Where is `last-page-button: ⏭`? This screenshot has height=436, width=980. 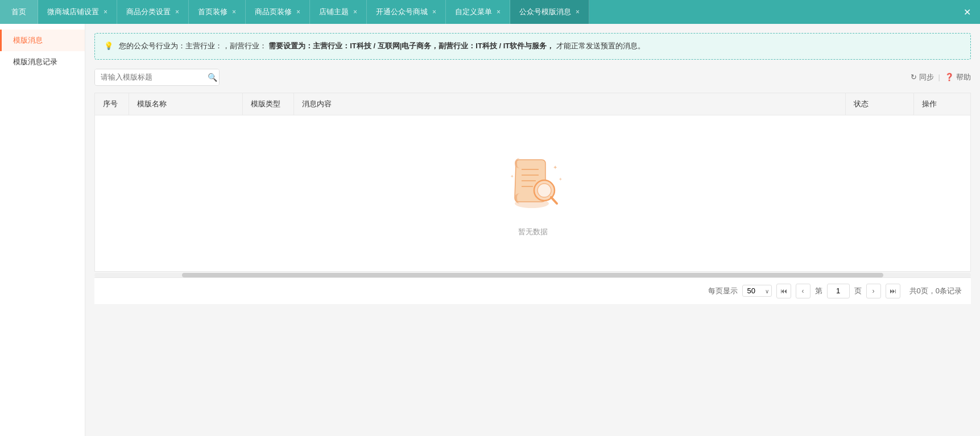 last-page-button: ⏭ is located at coordinates (893, 291).